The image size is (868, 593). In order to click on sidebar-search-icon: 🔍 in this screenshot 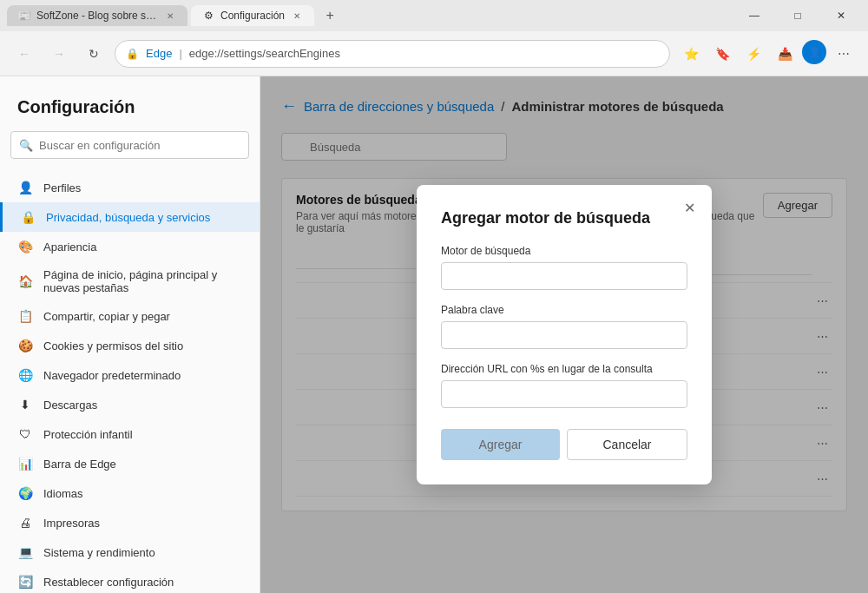, I will do `click(26, 146)`.